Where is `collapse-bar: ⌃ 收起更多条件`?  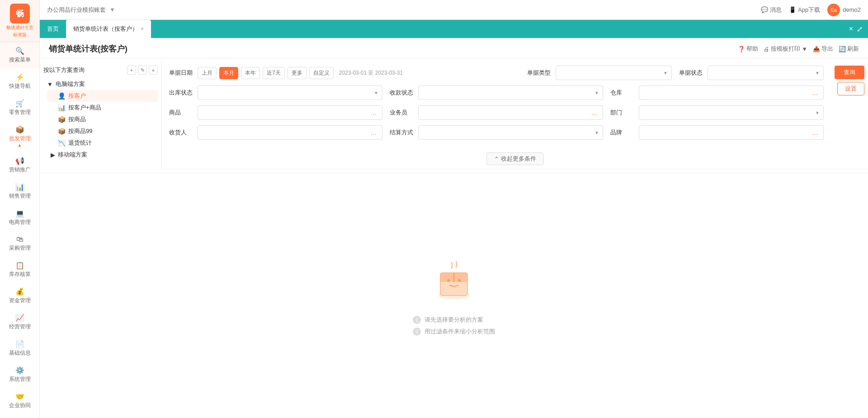
collapse-bar: ⌃ 收起更多条件 is located at coordinates (515, 159).